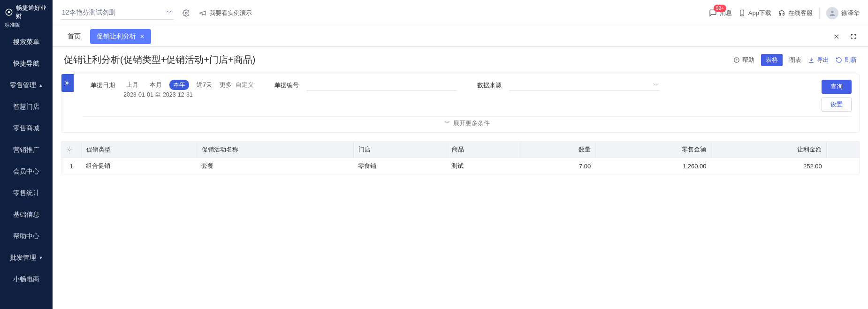 This screenshot has height=309, width=868. Describe the element at coordinates (484, 166) in the screenshot. I see `cell-product: 测试` at that location.